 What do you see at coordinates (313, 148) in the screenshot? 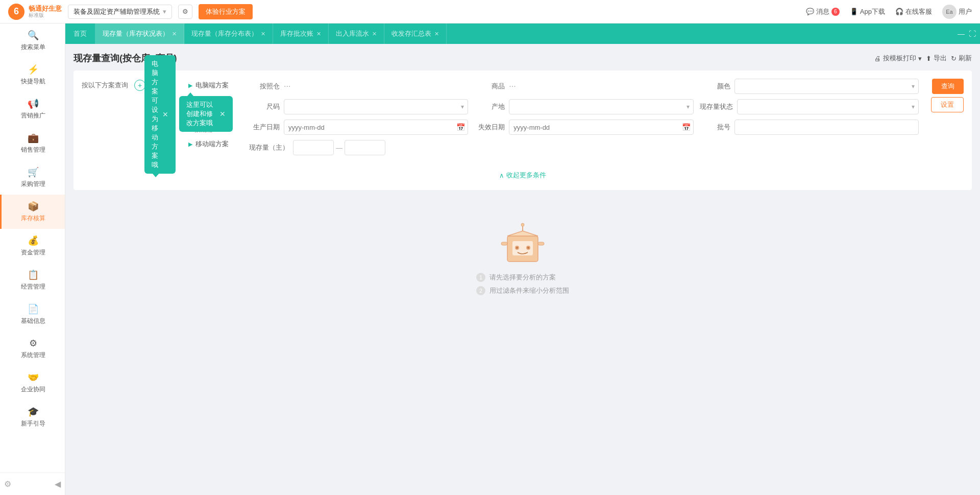
I see `inventory-main-from` at bounding box center [313, 148].